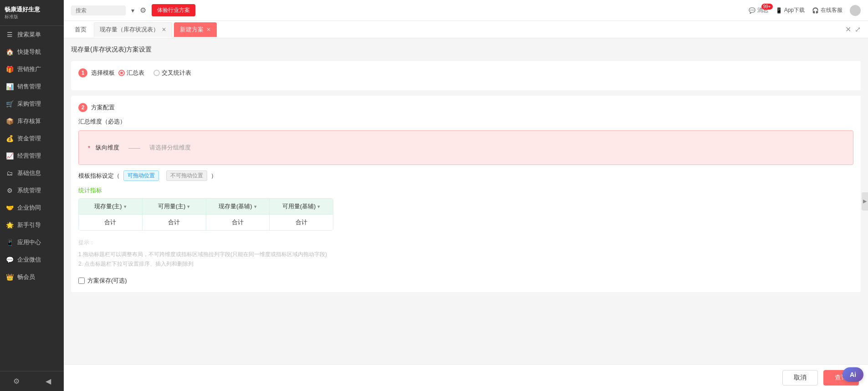  I want to click on save-checkbox, so click(82, 281).